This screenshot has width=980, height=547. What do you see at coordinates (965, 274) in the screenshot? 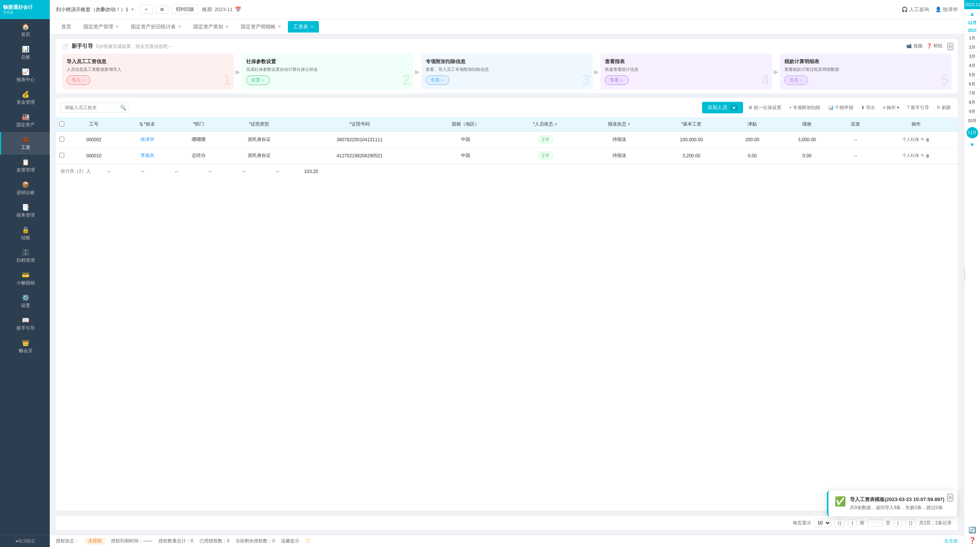
I see `panel-toggle-btn: ◀` at bounding box center [965, 274].